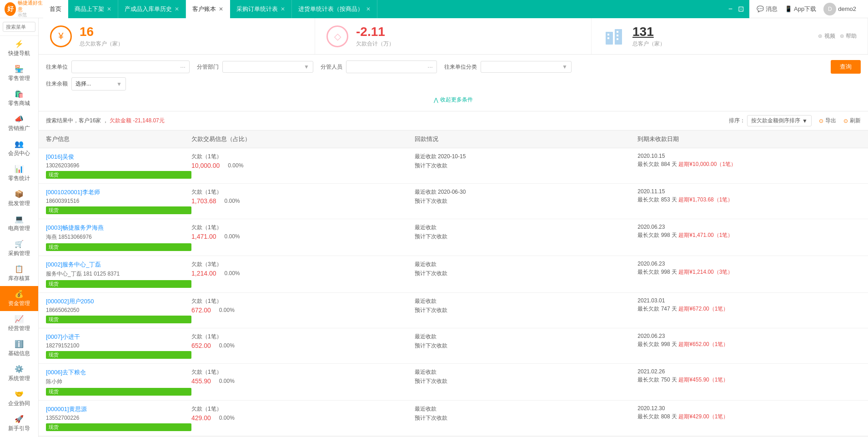 This screenshot has height=437, width=868. I want to click on sidebar-item: 🛒 采购管理, so click(19, 248).